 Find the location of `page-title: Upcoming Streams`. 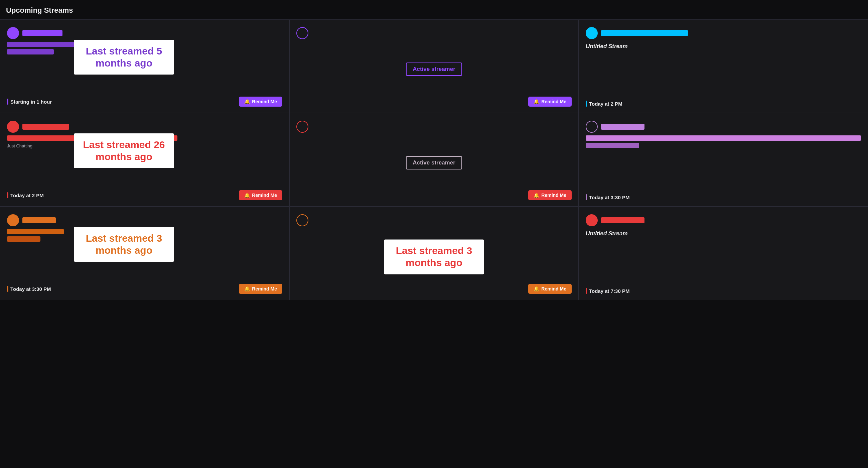

page-title: Upcoming Streams is located at coordinates (434, 13).